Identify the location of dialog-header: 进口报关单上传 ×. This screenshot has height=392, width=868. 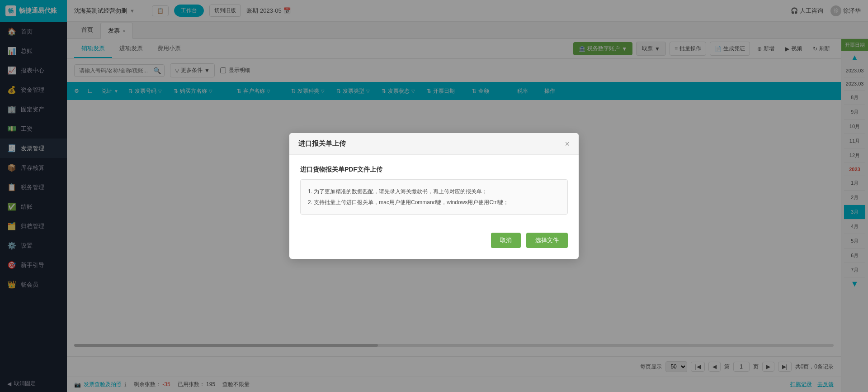
(434, 144).